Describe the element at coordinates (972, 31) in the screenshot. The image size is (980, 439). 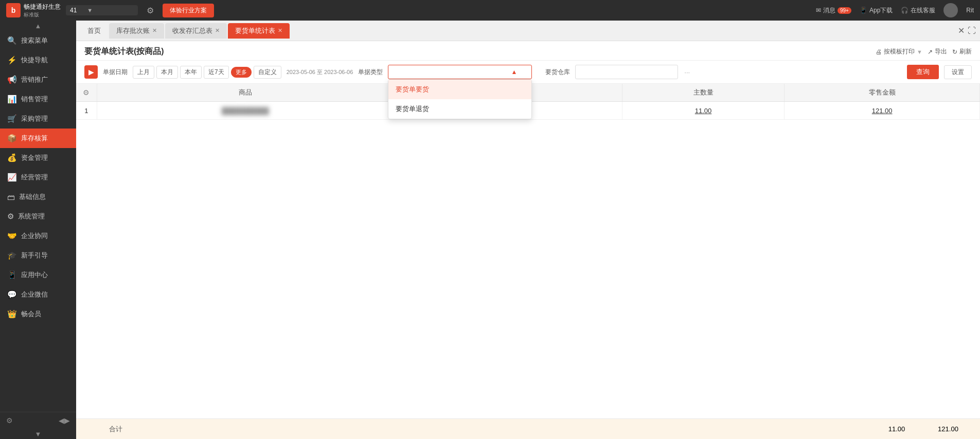
I see `expand-tab-button: ⛶` at that location.